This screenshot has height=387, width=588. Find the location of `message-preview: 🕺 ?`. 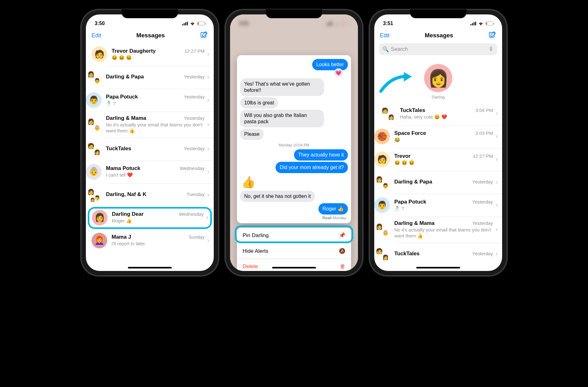

message-preview: 🕺 ? is located at coordinates (444, 209).